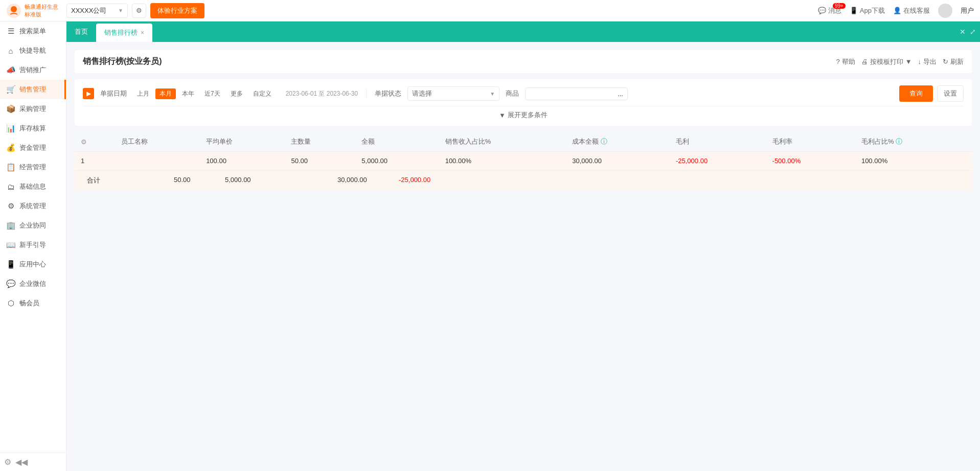 Image resolution: width=980 pixels, height=471 pixels. What do you see at coordinates (718, 161) in the screenshot?
I see `cell-gross-profit: -25,000.00` at bounding box center [718, 161].